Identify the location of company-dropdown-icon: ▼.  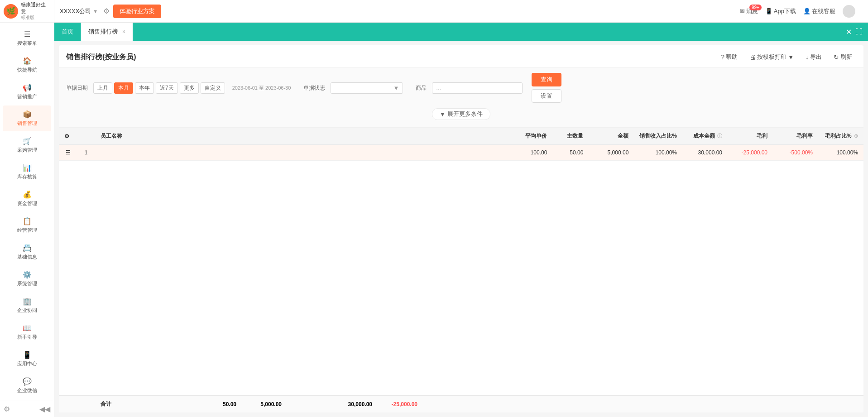
(95, 11).